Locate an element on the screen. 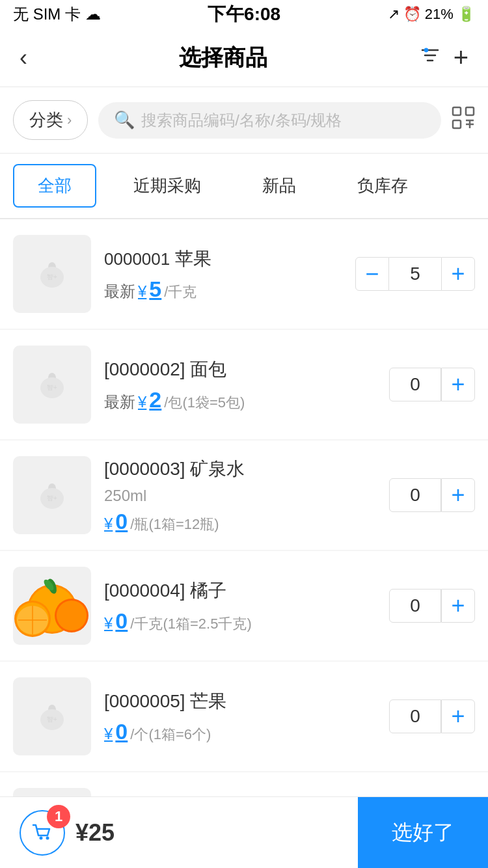  filter-icon is located at coordinates (430, 58).